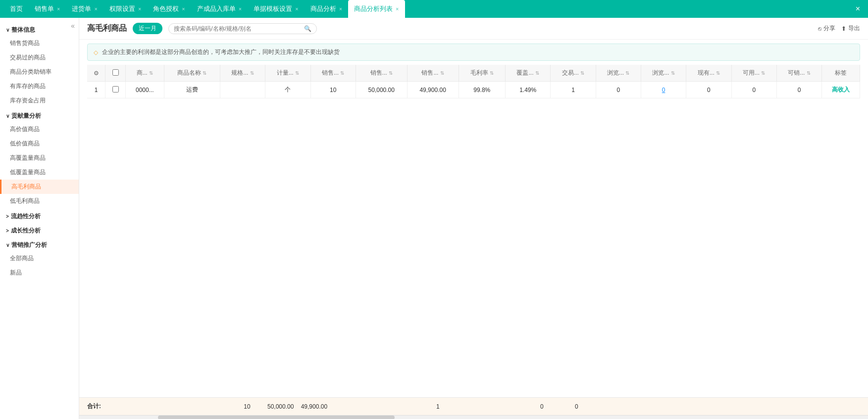 The width and height of the screenshot is (868, 419). Describe the element at coordinates (40, 216) in the screenshot. I see `sidebar-group-流趋性分析: >流趋性分析` at that location.